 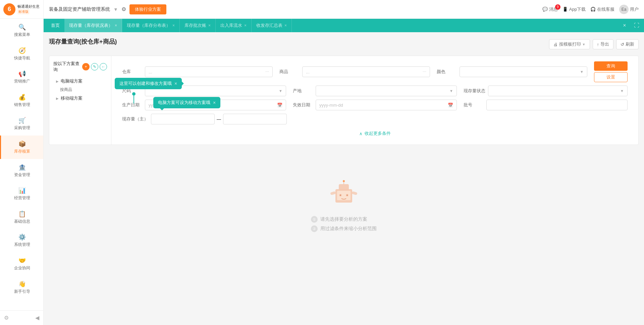 I want to click on sidebar-item-label-marketing: 营销推广, so click(x=22, y=82).